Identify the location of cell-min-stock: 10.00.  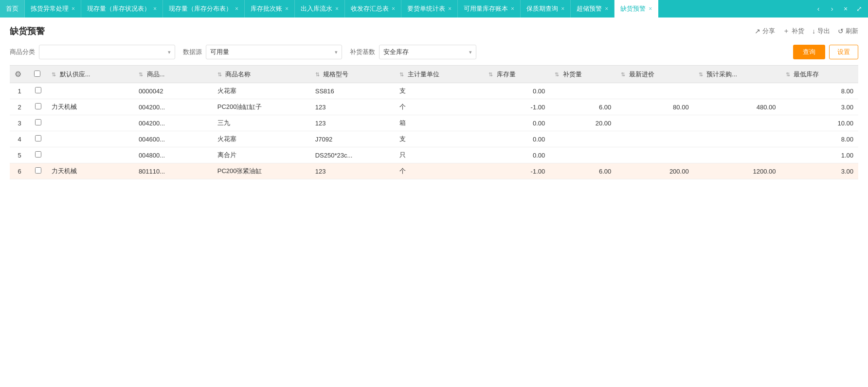
(819, 123).